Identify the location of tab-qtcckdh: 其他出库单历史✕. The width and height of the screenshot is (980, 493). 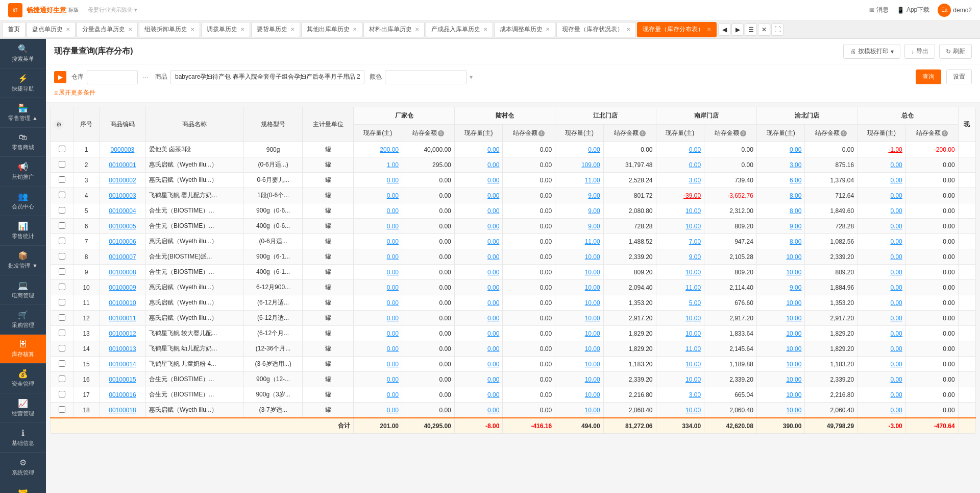
(332, 30).